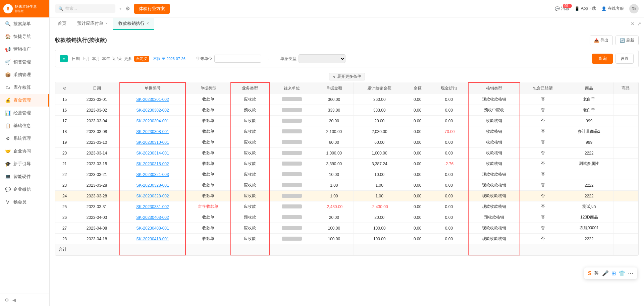 This screenshot has height=306, width=644. What do you see at coordinates (334, 88) in the screenshot?
I see `th-amount: 单据金额` at bounding box center [334, 88].